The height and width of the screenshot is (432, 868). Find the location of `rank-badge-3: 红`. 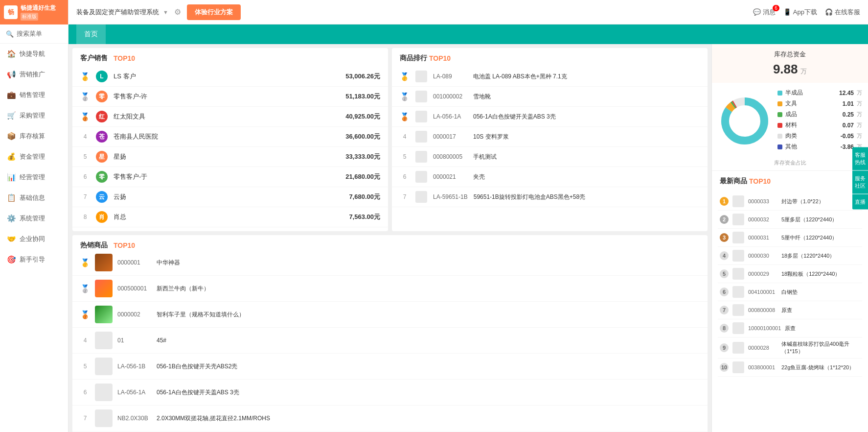

rank-badge-3: 红 is located at coordinates (102, 117).